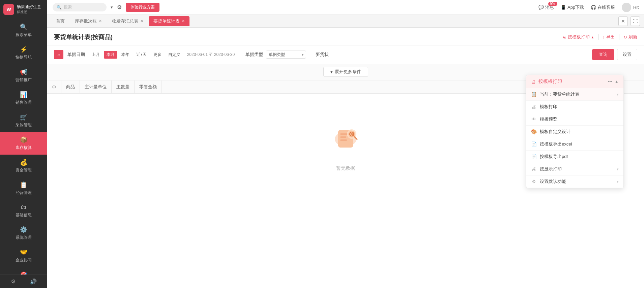  What do you see at coordinates (254, 55) in the screenshot?
I see `order-type-label: 单据类型` at bounding box center [254, 55].